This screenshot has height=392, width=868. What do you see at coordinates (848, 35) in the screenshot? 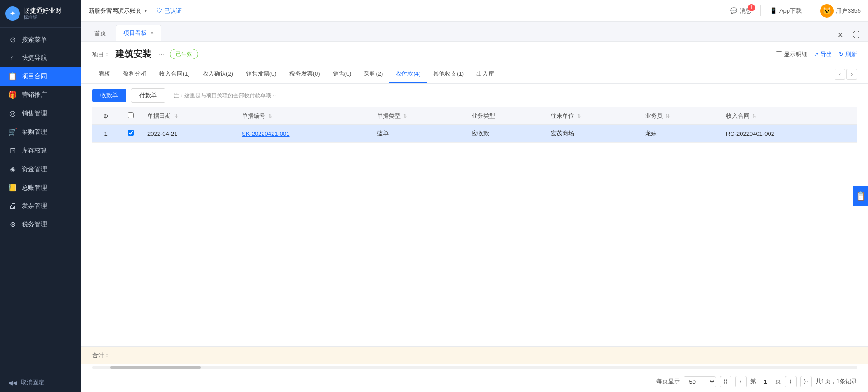
I see `window-controls: ✕ ⛶` at bounding box center [848, 35].